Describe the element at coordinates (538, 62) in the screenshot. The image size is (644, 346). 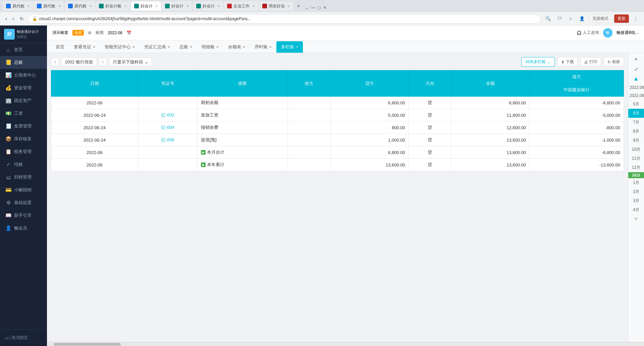
I see `special-multicolumn-button: 特殊多栏账 ⌄` at that location.